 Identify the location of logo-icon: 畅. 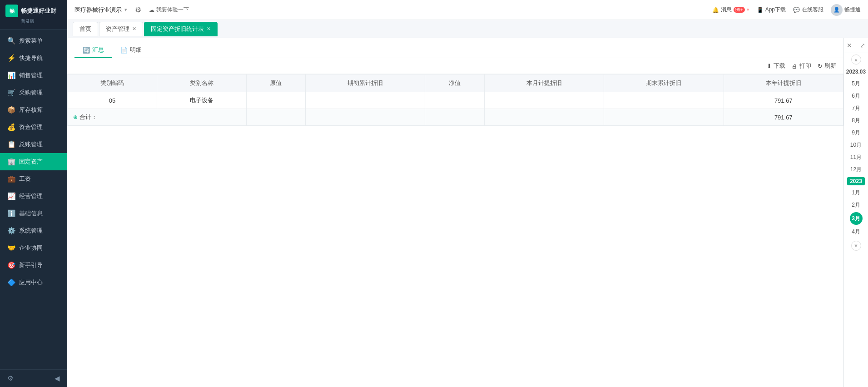
(12, 11).